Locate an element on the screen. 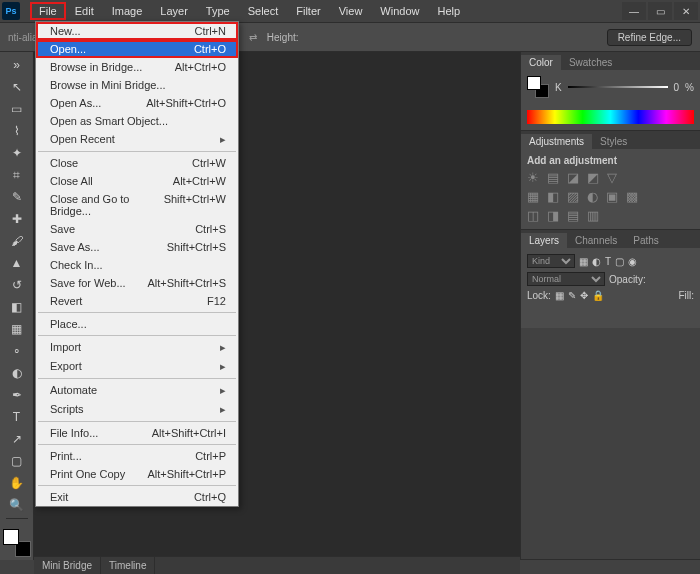  menu-item-save: SaveCtrl+S is located at coordinates (137, 229).